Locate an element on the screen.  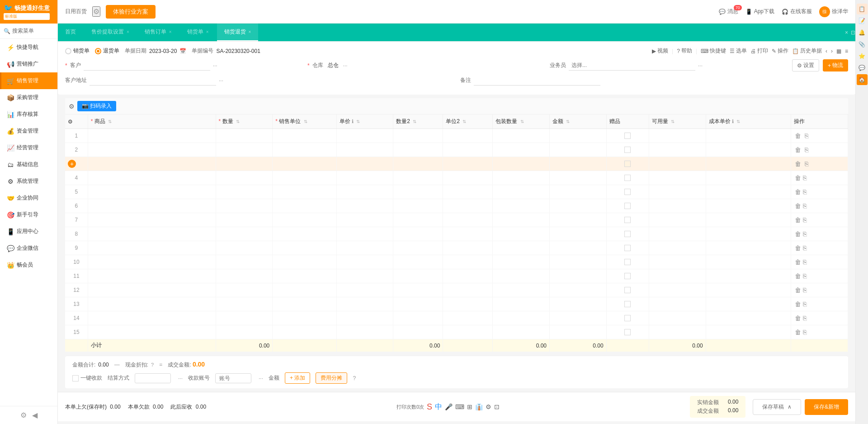
video-action: ▶ 视频 is located at coordinates (660, 51).